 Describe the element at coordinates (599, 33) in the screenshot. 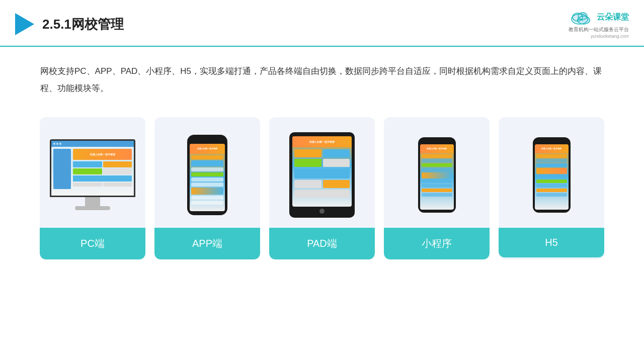

I see `logo-tagline: 教育机构一站式服务云平台 yunduoketang.com` at that location.